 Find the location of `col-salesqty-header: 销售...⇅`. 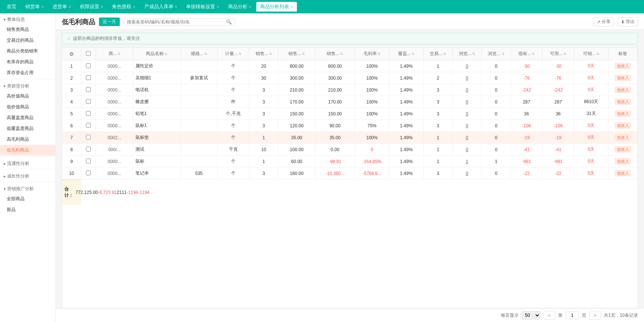

col-salesqty-header: 销售...⇅ is located at coordinates (264, 54).